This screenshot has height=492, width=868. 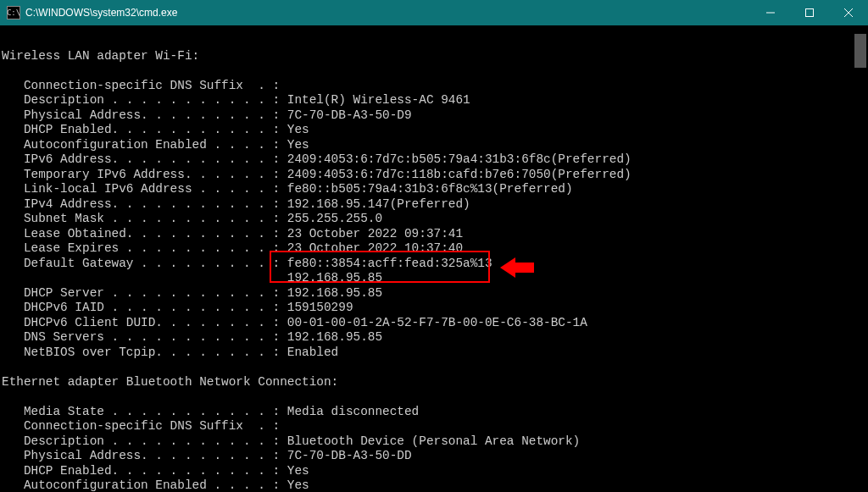 What do you see at coordinates (192, 337) in the screenshot?
I see `dns-servers-line: DNS Servers . . . . . . . . . . . : 192.…` at bounding box center [192, 337].